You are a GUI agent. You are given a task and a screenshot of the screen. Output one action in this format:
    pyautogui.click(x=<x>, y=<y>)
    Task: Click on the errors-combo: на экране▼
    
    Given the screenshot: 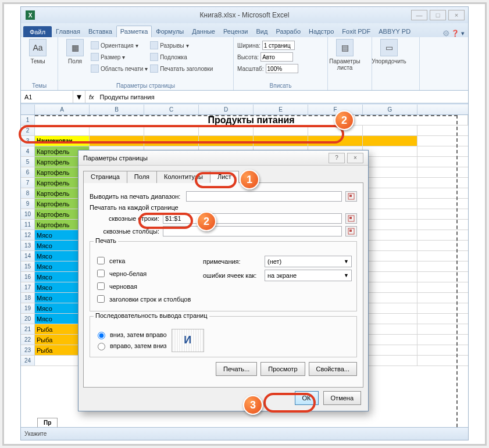 What is the action you would take?
    pyautogui.click(x=308, y=275)
    